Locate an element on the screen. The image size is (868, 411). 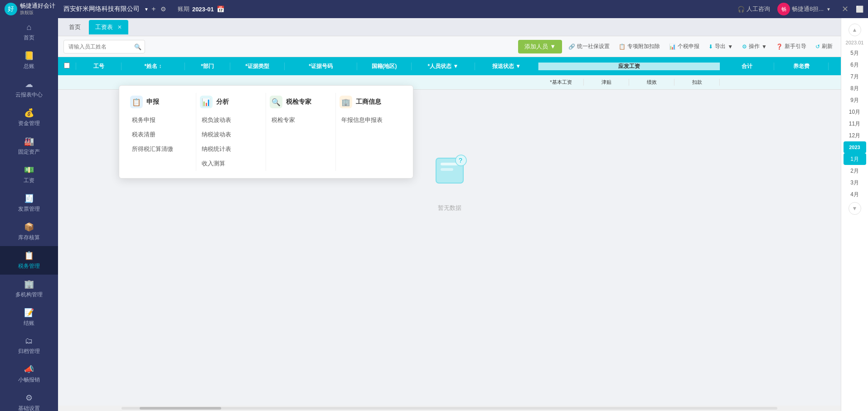
tab-home: 首页 is located at coordinates (75, 27).